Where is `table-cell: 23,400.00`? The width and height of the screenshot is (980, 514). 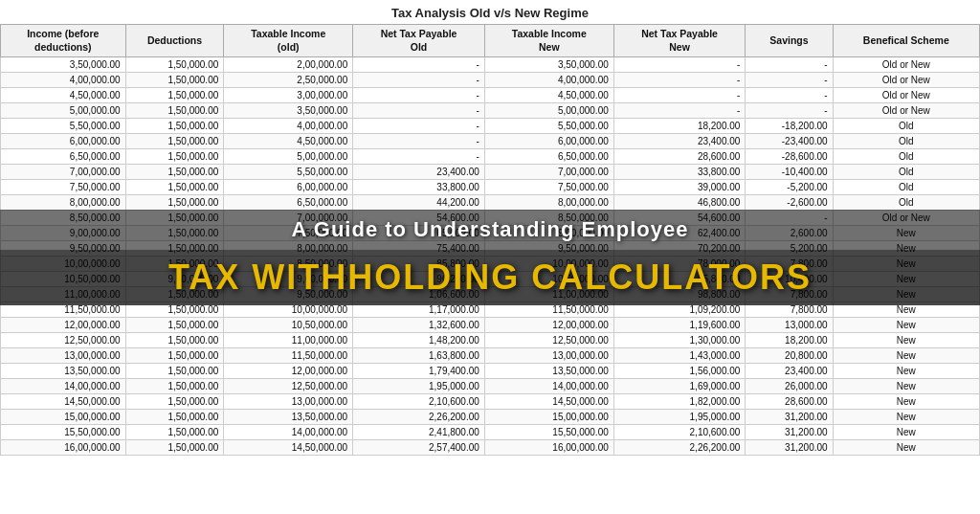
table-cell: 23,400.00 is located at coordinates (679, 142).